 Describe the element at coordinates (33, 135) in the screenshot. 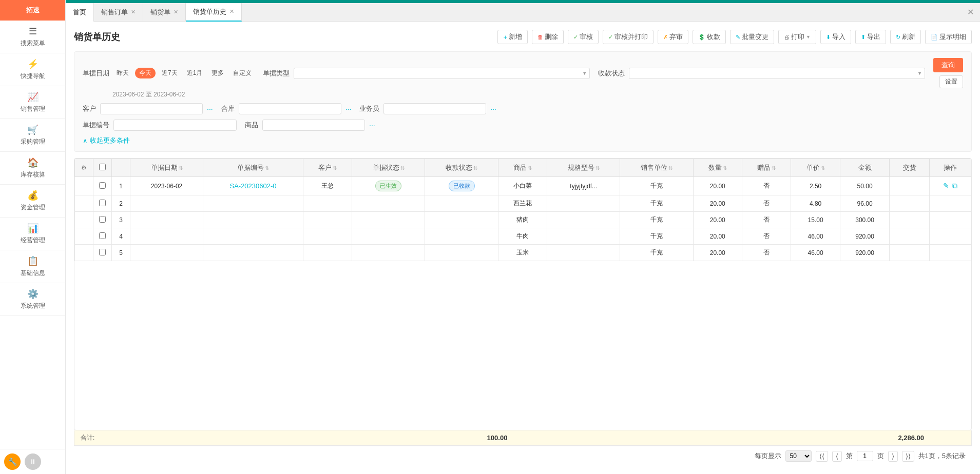

I see `sidebar-item-purchase-mgmt: 🛒 采购管理` at that location.